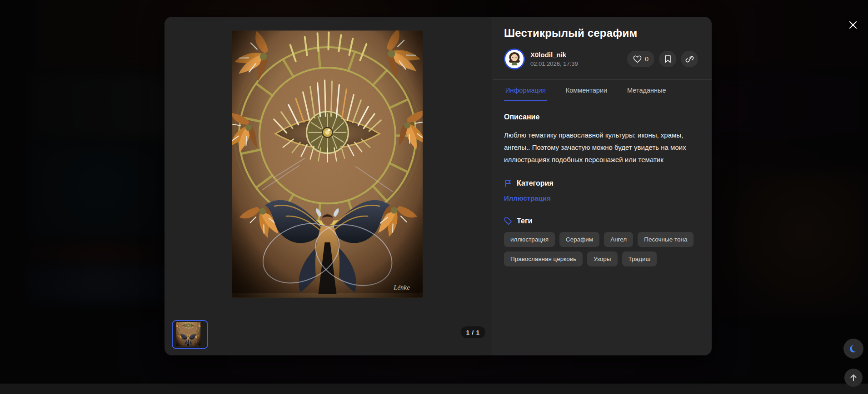 The width and height of the screenshot is (868, 394). Describe the element at coordinates (853, 349) in the screenshot. I see `moon-icon` at that location.